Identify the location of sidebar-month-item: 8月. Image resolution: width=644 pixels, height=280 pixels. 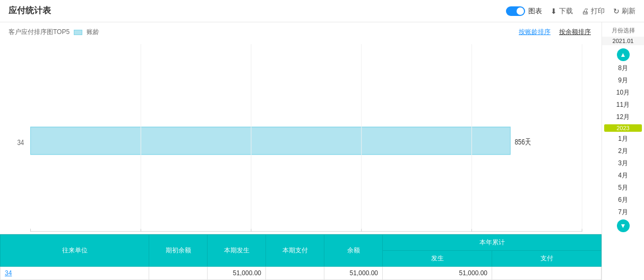
(623, 68).